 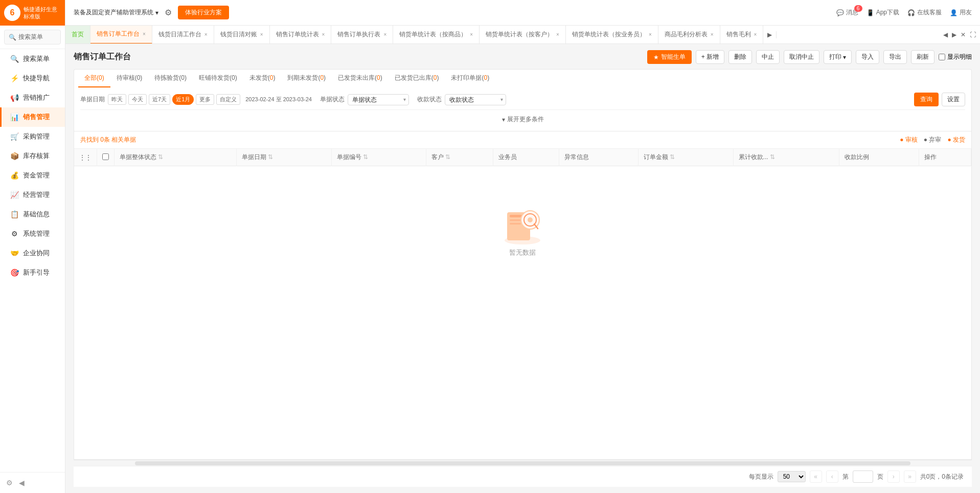 What do you see at coordinates (21, 483) in the screenshot?
I see `collapse-icon: ◀` at bounding box center [21, 483].